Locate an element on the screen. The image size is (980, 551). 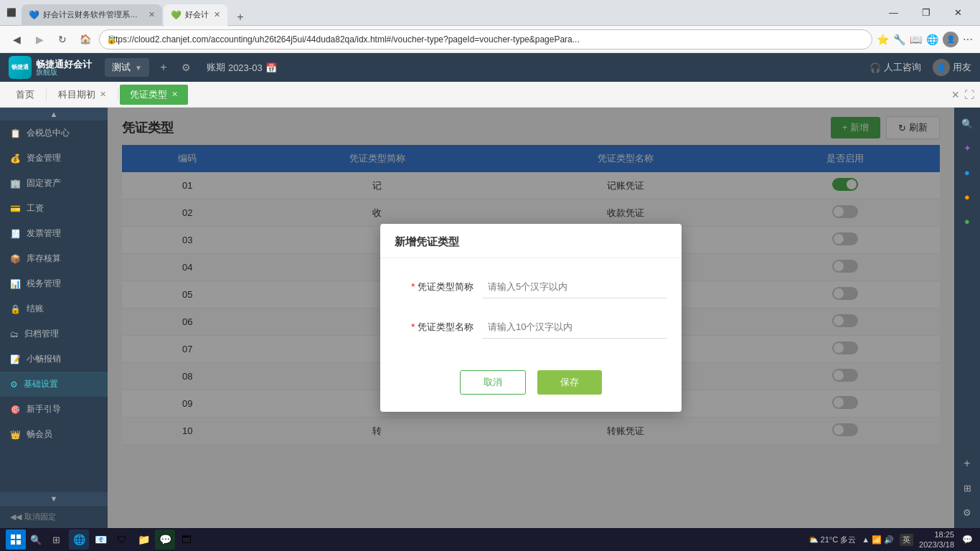
notification-btn: 💬 is located at coordinates (967, 540).